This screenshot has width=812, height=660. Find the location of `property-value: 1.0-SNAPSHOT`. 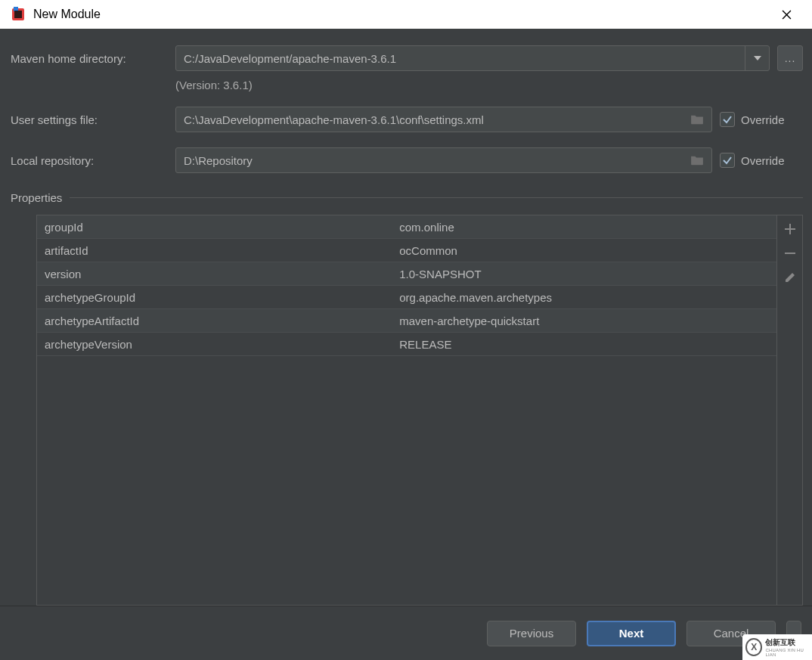

property-value: 1.0-SNAPSHOT is located at coordinates (588, 274).